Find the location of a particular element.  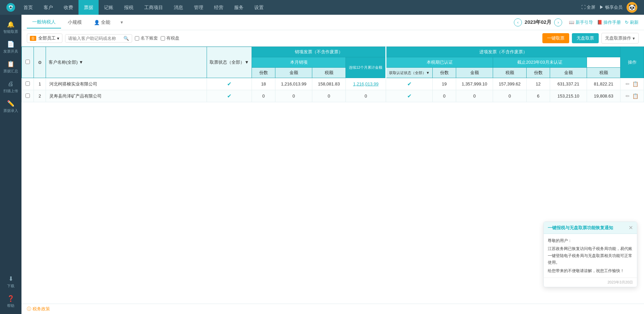

row-checkbox is located at coordinates (28, 84).